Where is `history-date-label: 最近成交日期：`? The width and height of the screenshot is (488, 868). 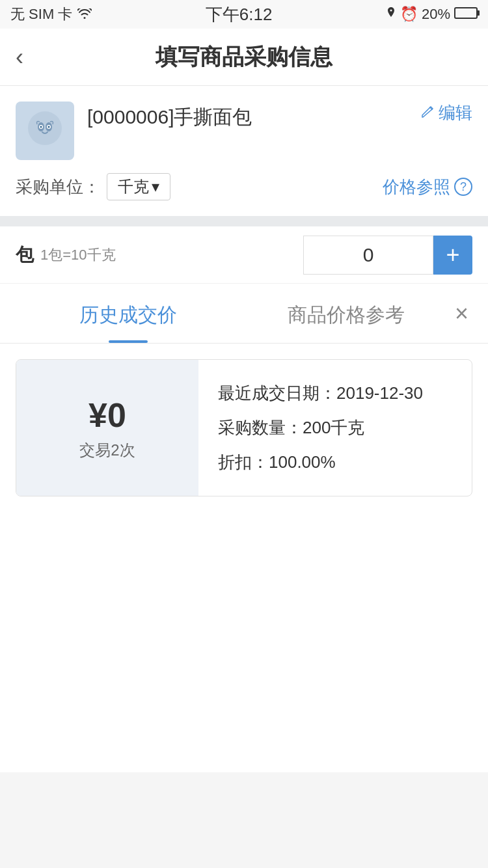
history-date-label: 最近成交日期： is located at coordinates (277, 393).